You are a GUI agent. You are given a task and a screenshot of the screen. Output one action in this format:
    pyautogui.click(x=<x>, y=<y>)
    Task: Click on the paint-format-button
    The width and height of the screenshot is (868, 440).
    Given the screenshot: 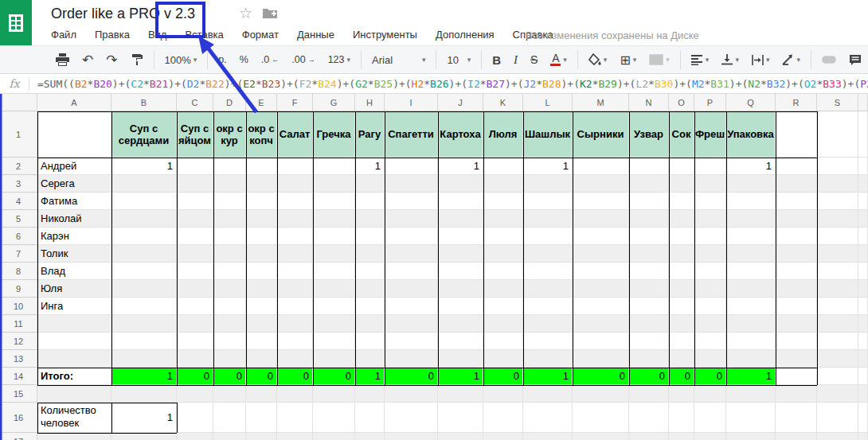 What is the action you would take?
    pyautogui.click(x=137, y=60)
    